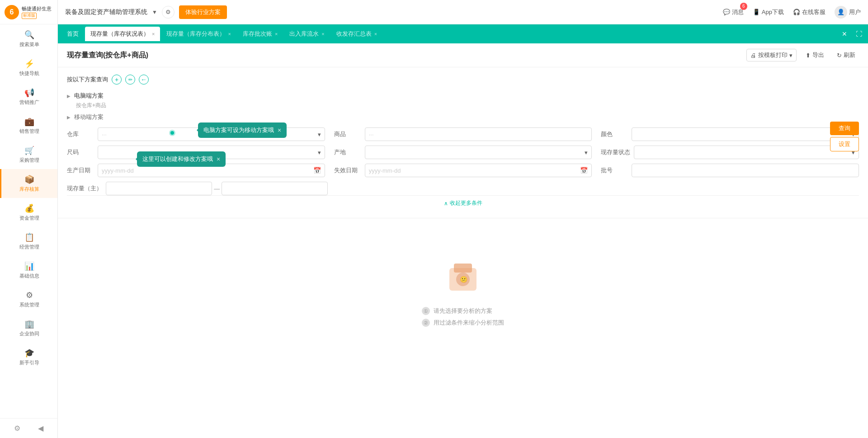 This screenshot has height=438, width=868. Describe the element at coordinates (29, 35) in the screenshot. I see `search-icon: 🔍` at that location.